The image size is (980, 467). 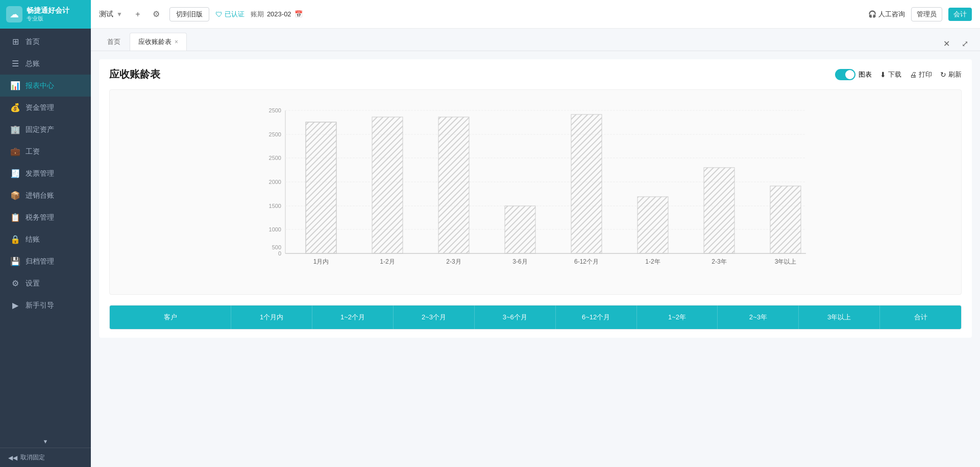 I want to click on tabbar: 首页 应收账龄表 × ✕ ⤢, so click(x=535, y=40).